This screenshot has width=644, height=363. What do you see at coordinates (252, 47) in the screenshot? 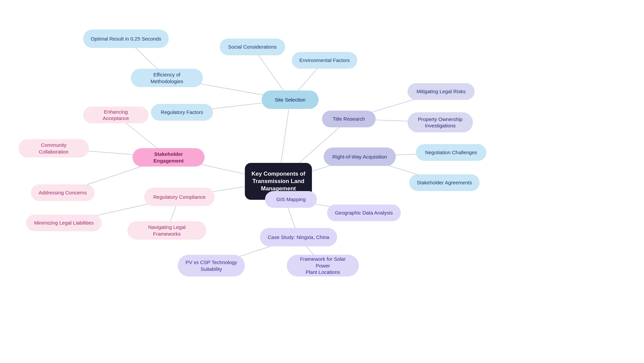
I see `node-social_considerations: Social Considerations` at bounding box center [252, 47].